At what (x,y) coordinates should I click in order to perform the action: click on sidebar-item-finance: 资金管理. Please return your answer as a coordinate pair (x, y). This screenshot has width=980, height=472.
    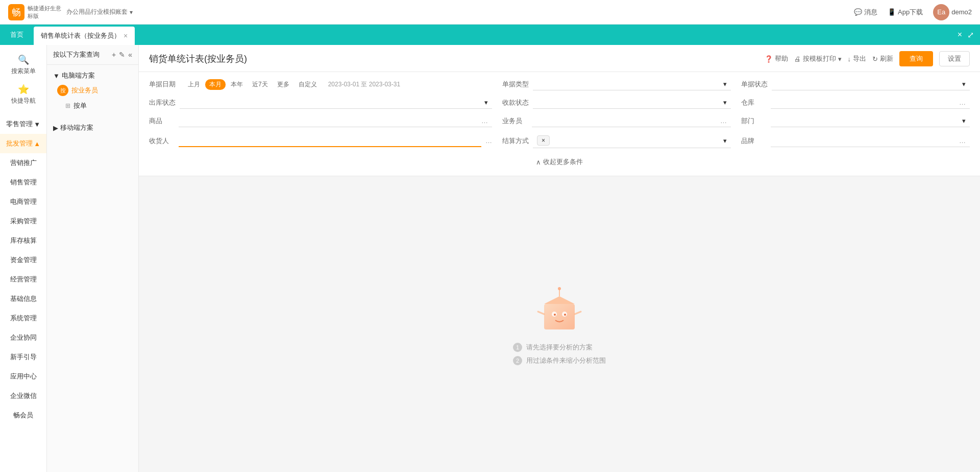
    Looking at the image, I should click on (23, 260).